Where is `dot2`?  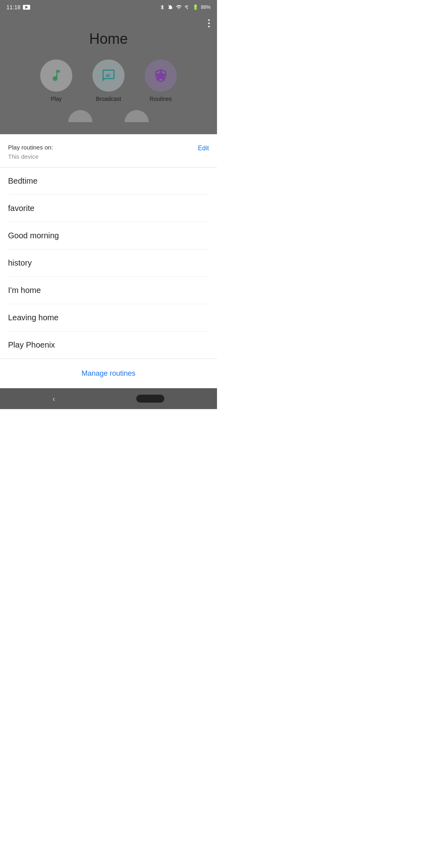 dot2 is located at coordinates (209, 23).